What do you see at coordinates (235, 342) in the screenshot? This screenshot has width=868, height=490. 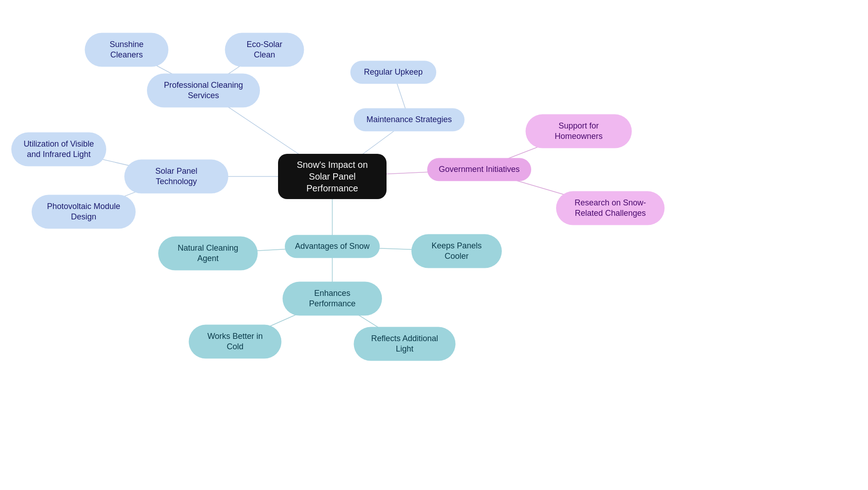 I see `node-works-cold: Works Better in Cold` at bounding box center [235, 342].